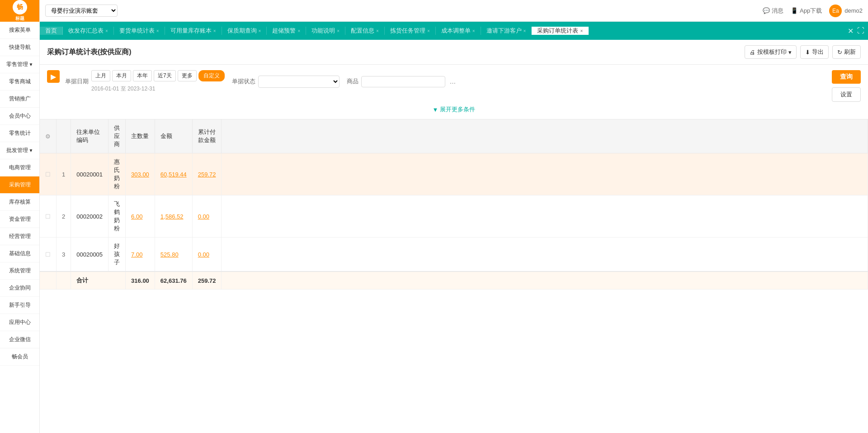 This screenshot has width=868, height=433. What do you see at coordinates (31, 150) in the screenshot?
I see `sidebar-item-arrow-wholesale: ▼` at bounding box center [31, 150].